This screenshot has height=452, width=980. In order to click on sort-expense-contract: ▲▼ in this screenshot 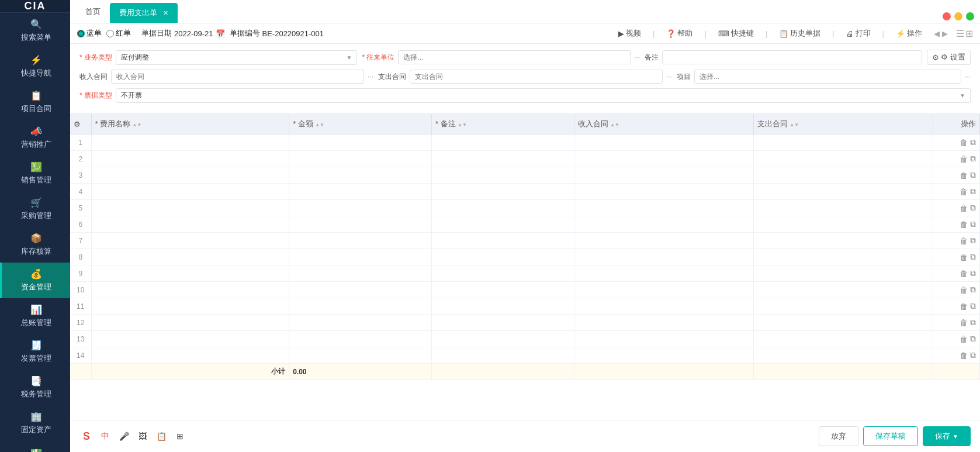, I will do `click(794, 125)`.